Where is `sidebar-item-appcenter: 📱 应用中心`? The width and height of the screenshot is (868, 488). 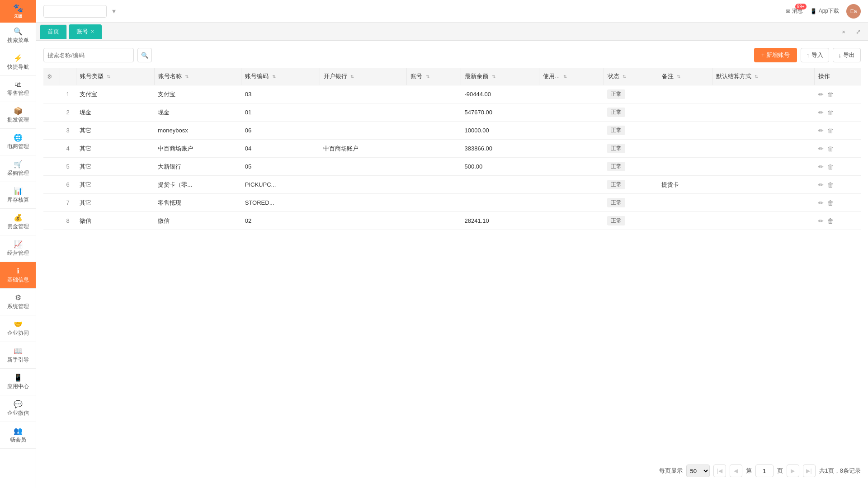
sidebar-item-appcenter: 📱 应用中心 is located at coordinates (18, 382).